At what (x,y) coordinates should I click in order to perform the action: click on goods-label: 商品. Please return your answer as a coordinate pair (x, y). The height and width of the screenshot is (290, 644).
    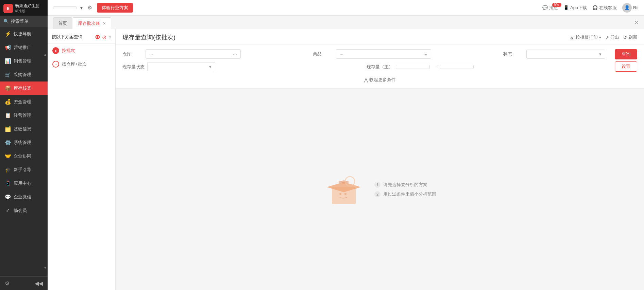
    Looking at the image, I should click on (323, 54).